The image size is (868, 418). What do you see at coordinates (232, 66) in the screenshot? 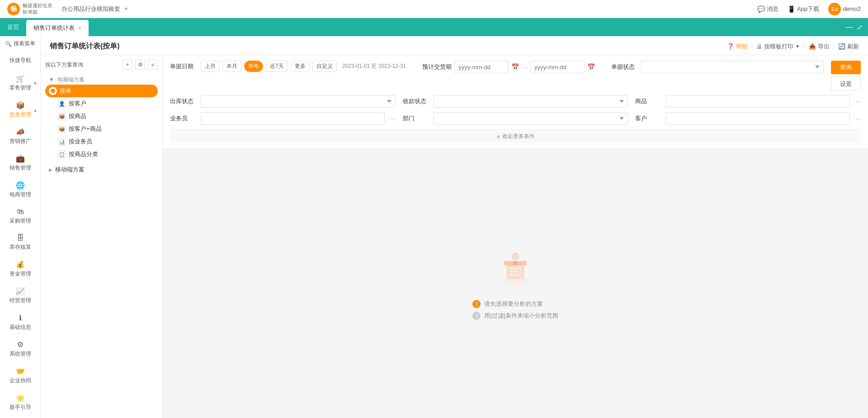
I see `date-btn-this-month: 本月` at bounding box center [232, 66].